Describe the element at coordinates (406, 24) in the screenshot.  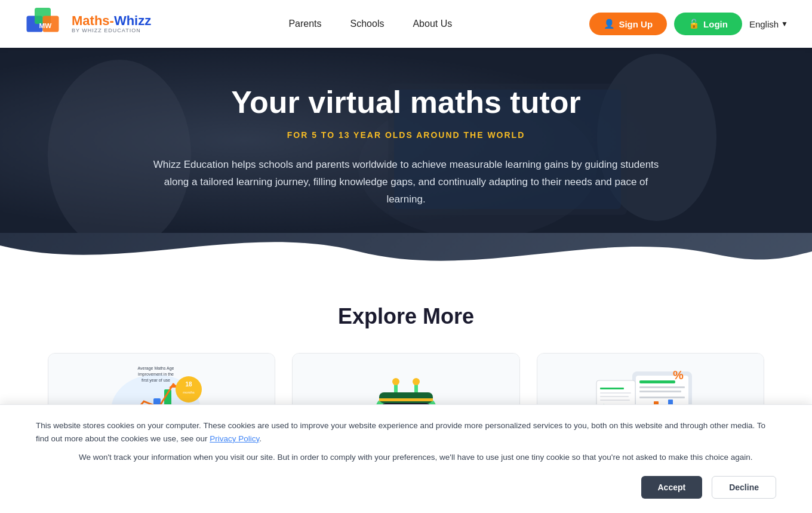
I see `navbar: MW Maths-Whizz by WHIZZ EDUCATION Parent…` at that location.